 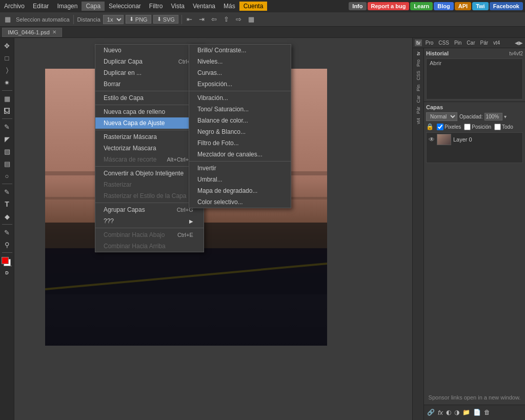 What do you see at coordinates (150, 137) in the screenshot?
I see `menu-rasterizar-mascara: Rasterizar Máscara ▶` at bounding box center [150, 137].